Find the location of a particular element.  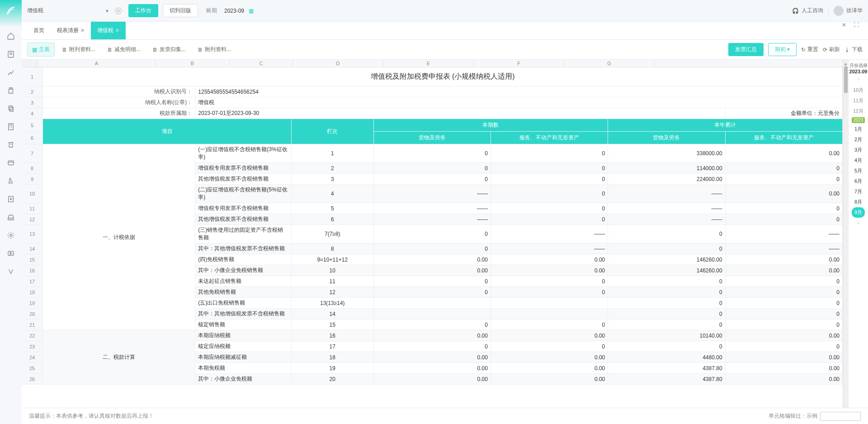

row-header: 16 is located at coordinates (33, 271).